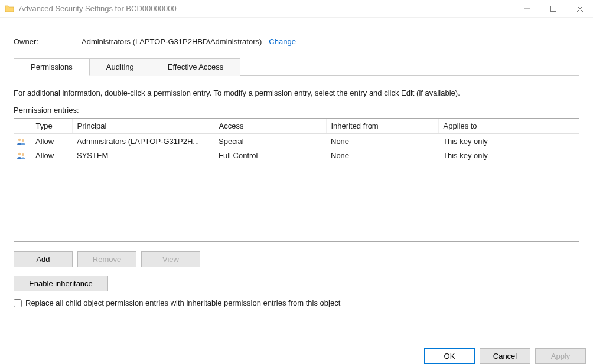  I want to click on folder-icon, so click(9, 9).